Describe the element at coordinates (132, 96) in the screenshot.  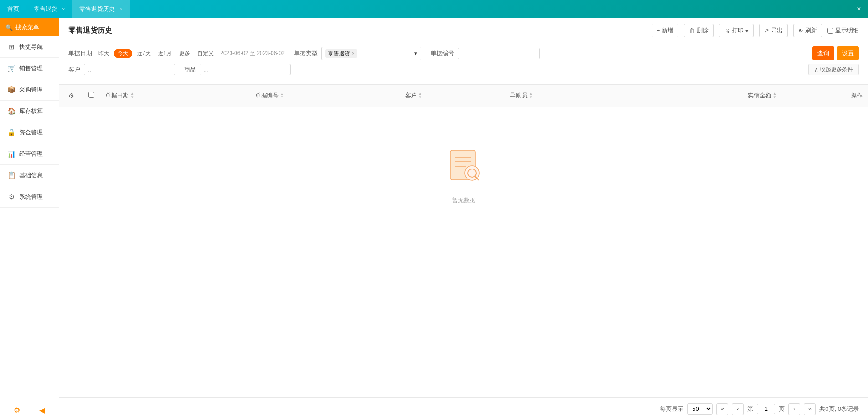
I see `doc-date-sort-arrows: ▲▼` at that location.